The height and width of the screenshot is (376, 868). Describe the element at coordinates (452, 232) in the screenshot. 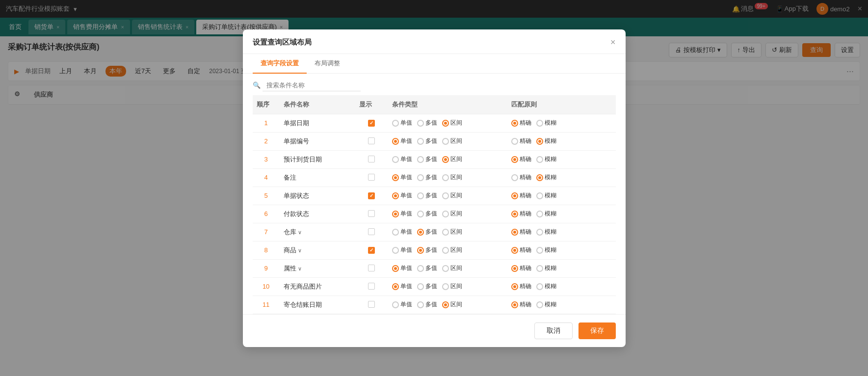

I see `type-option-区间-6: 区间` at that location.